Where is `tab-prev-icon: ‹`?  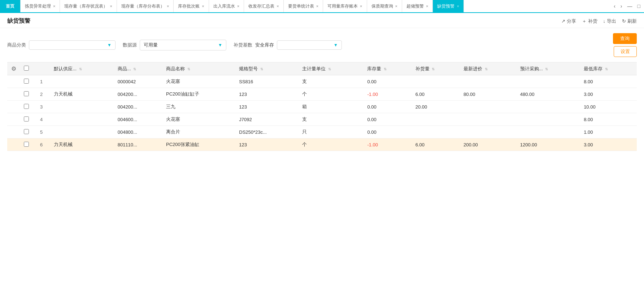
tab-prev-icon: ‹ is located at coordinates (614, 6).